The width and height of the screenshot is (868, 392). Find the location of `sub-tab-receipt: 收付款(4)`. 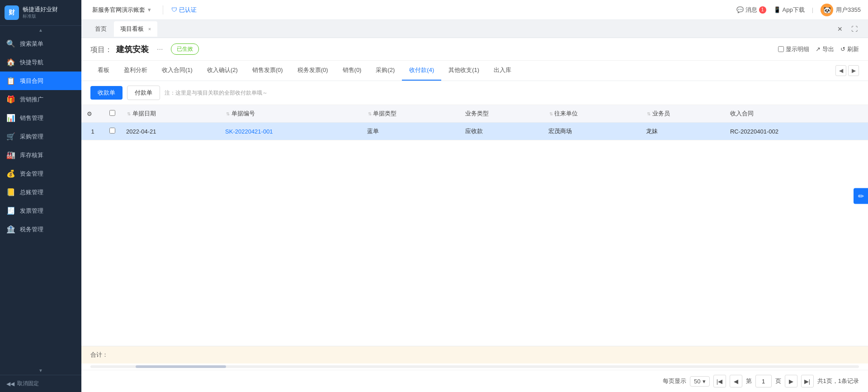

sub-tab-receipt: 收付款(4) is located at coordinates (421, 71).